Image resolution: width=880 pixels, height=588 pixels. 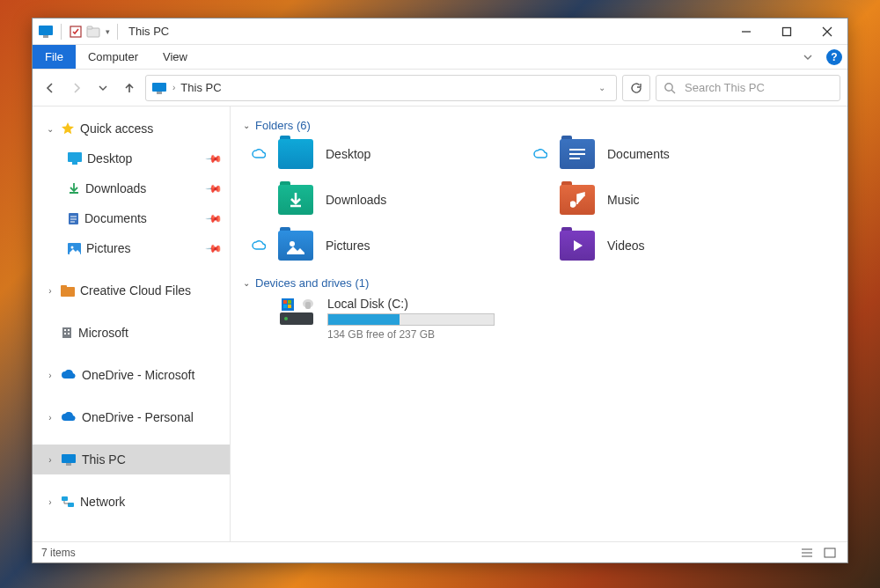 I want to click on drive-icon, so click(x=297, y=312).